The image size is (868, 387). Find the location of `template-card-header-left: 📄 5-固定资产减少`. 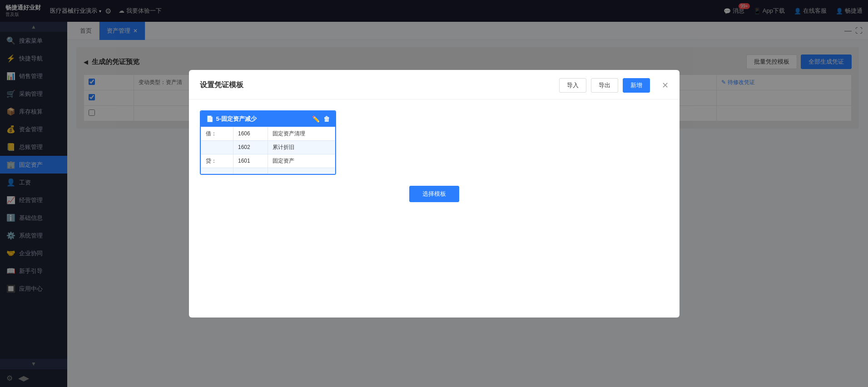

template-card-header-left: 📄 5-固定资产减少 is located at coordinates (232, 119).